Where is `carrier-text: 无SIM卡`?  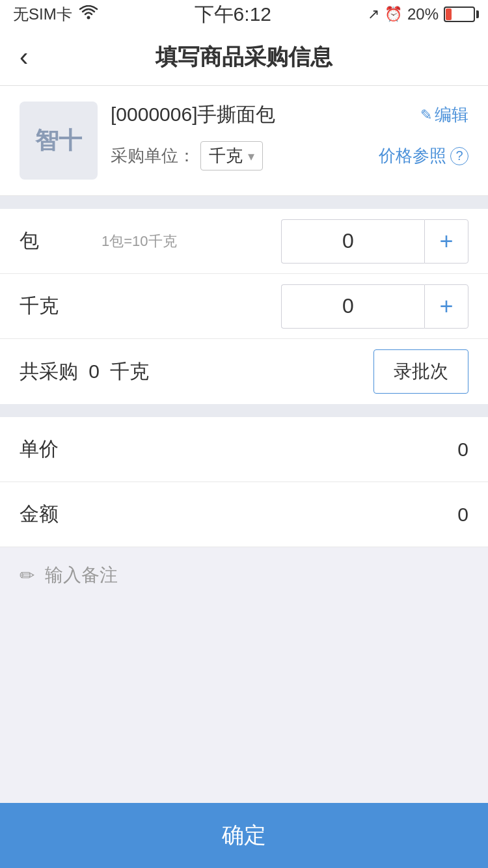
carrier-text: 无SIM卡 is located at coordinates (43, 14).